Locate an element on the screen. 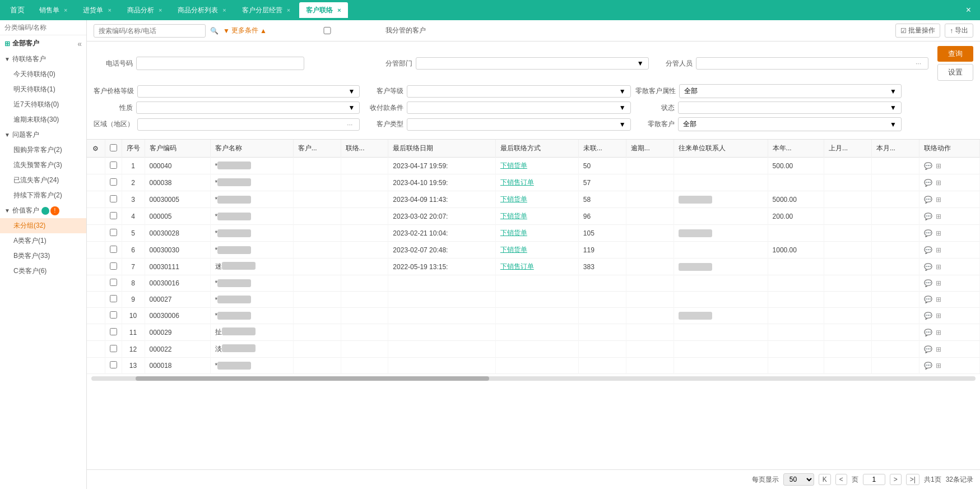  close-tab-purchase: × is located at coordinates (109, 10).